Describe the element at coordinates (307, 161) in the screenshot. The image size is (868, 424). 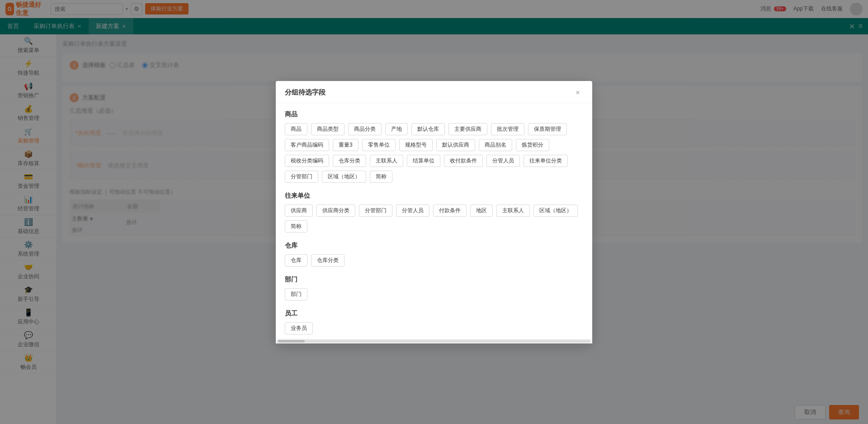
I see `field-tag: 税收分类编码` at that location.